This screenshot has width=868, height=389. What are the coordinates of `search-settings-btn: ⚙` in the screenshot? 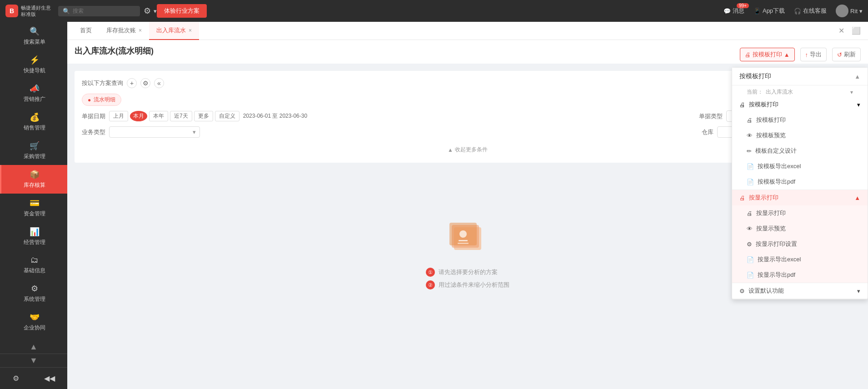 It's located at (145, 83).